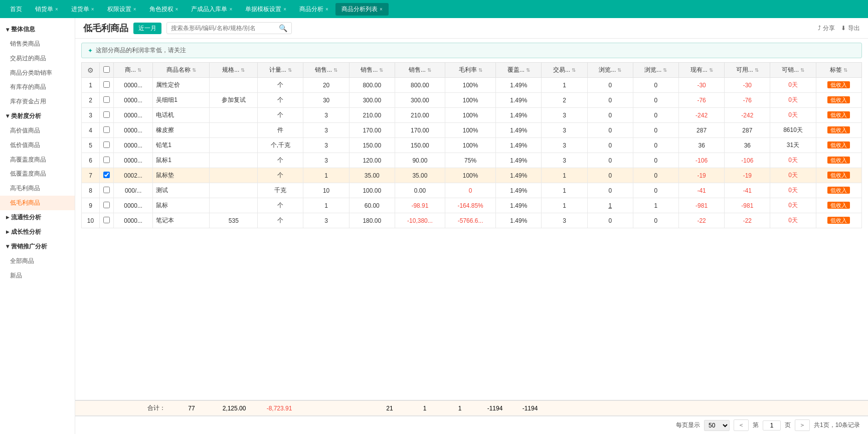  What do you see at coordinates (266, 9) in the screenshot?
I see `nav-item-template: 单据模板设置 ×` at bounding box center [266, 9].